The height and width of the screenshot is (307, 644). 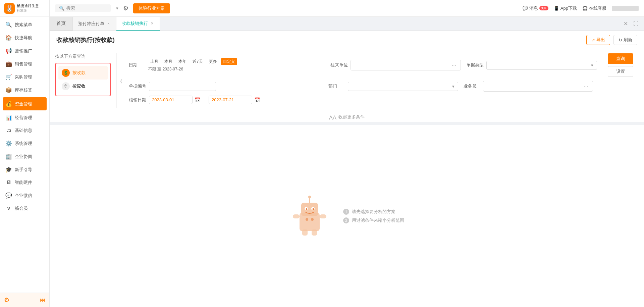 I want to click on member-icon: V, so click(x=9, y=208).